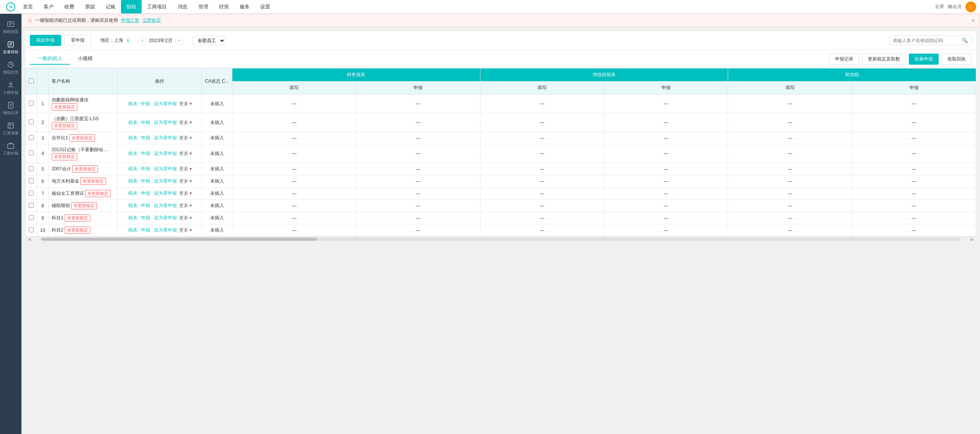 This screenshot has height=434, width=980. I want to click on op-declare-7: 申报, so click(145, 206).